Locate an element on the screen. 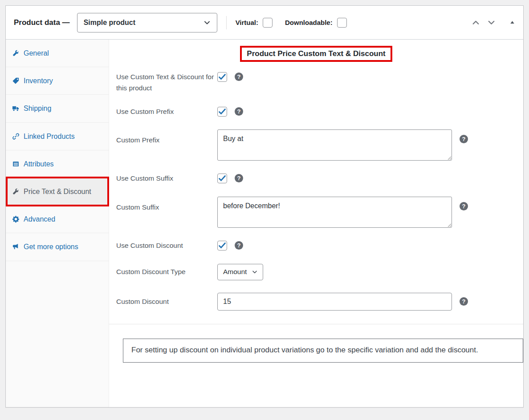  use-custom-discount-checkbox is located at coordinates (222, 246).